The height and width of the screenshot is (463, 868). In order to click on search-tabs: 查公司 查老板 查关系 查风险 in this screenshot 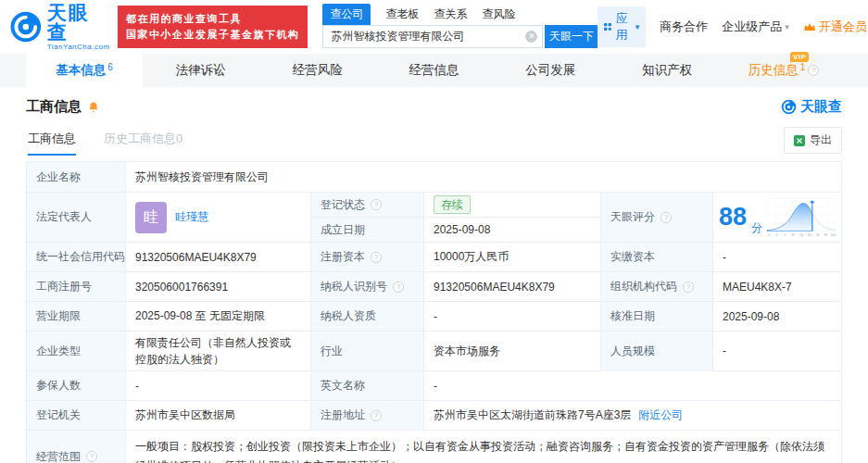, I will do `click(459, 15)`.